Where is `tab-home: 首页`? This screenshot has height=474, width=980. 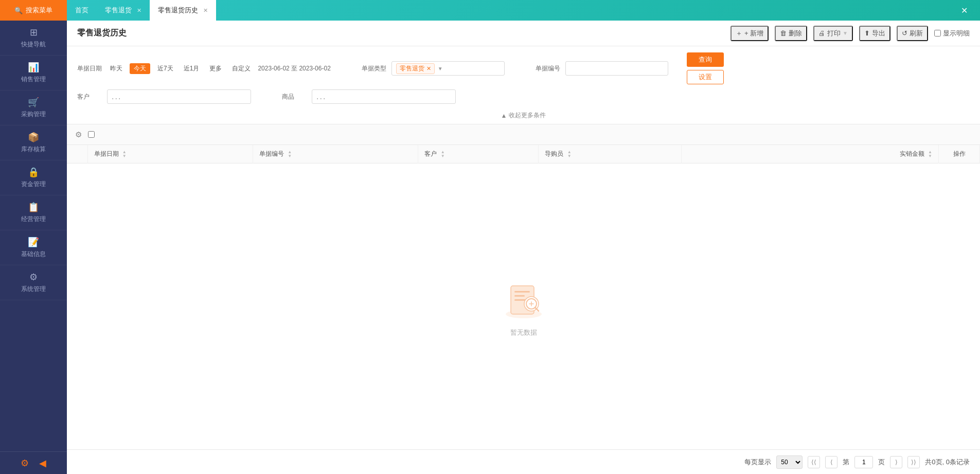 tab-home: 首页 is located at coordinates (82, 10).